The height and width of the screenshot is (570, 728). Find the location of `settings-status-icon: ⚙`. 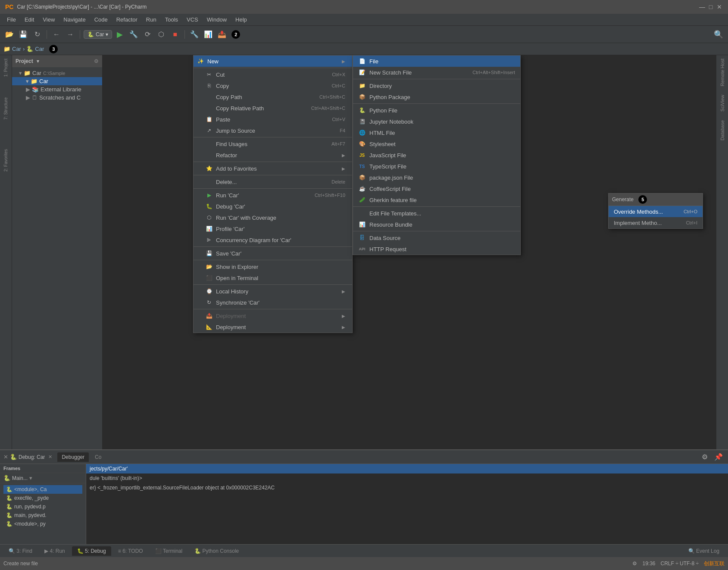

settings-status-icon: ⚙ is located at coordinates (634, 564).